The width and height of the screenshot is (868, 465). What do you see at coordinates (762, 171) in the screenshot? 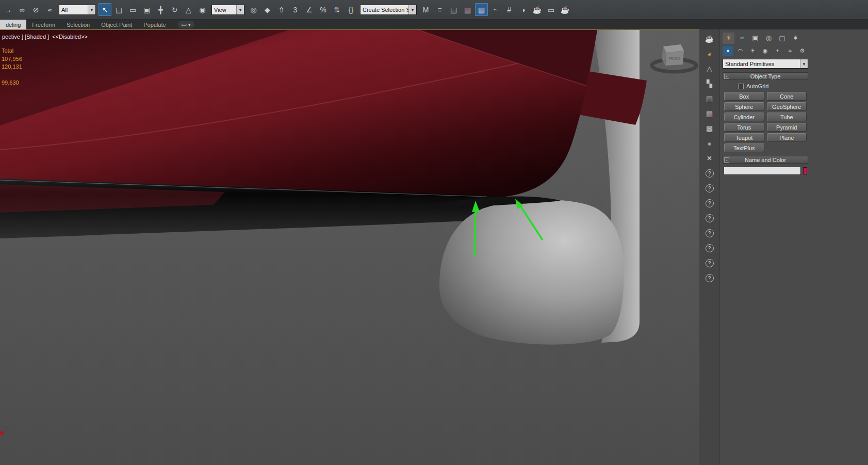
I see `object-name-input` at bounding box center [762, 171].